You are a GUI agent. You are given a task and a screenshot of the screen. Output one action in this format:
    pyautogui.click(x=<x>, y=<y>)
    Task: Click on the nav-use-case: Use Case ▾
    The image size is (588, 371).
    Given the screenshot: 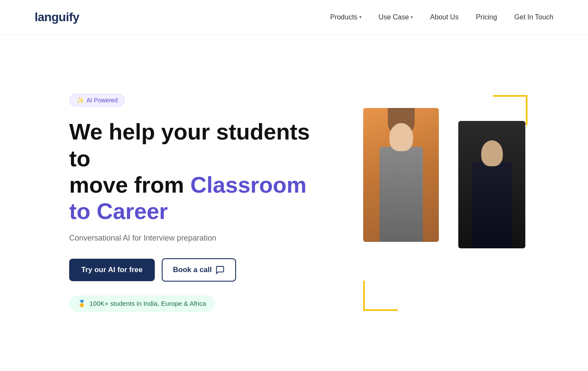 What is the action you would take?
    pyautogui.click(x=396, y=17)
    